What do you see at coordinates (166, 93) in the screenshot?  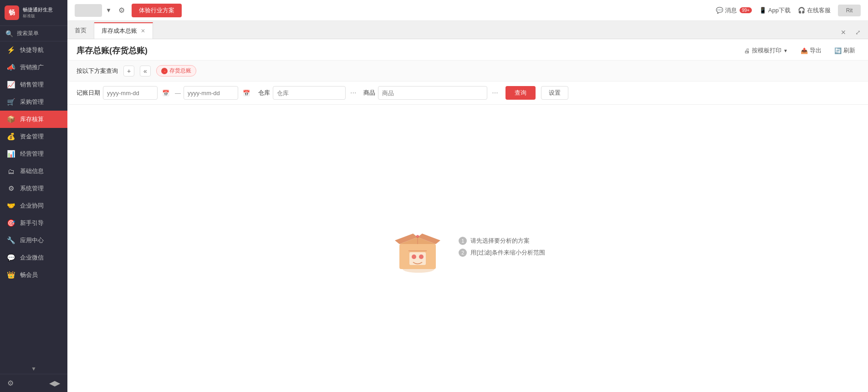 I see `date-from-calendar-icon: 📅` at bounding box center [166, 93].